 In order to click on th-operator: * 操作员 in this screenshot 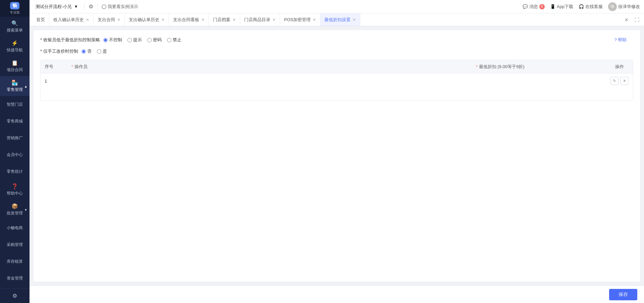, I will do `click(270, 67)`.